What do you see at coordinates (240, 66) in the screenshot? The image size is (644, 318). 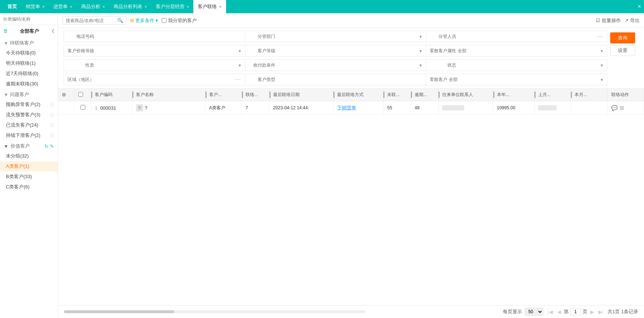 I see `nature-arrow: ▾` at bounding box center [240, 66].